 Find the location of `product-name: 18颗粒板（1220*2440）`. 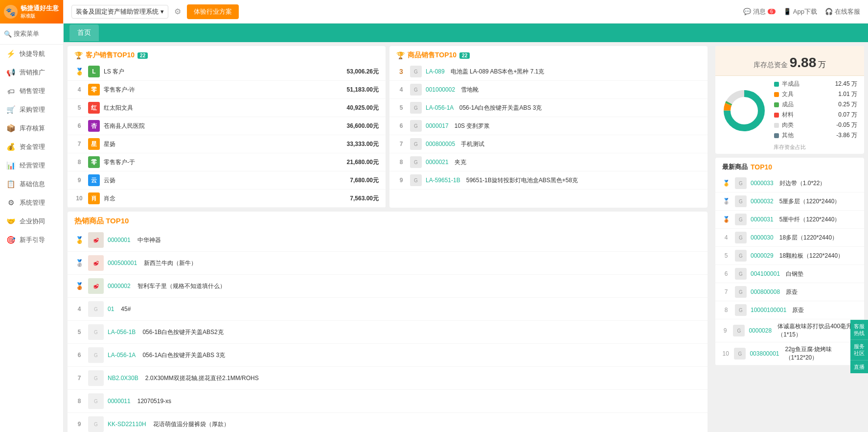

product-name: 18颗粒板（1220*2440） is located at coordinates (811, 256).